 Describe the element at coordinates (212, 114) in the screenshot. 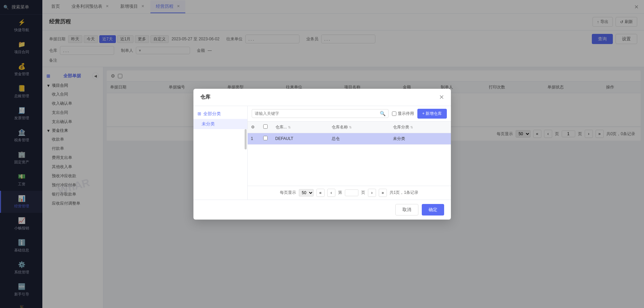

I see `modal-all-category-label: 全部分类` at that location.